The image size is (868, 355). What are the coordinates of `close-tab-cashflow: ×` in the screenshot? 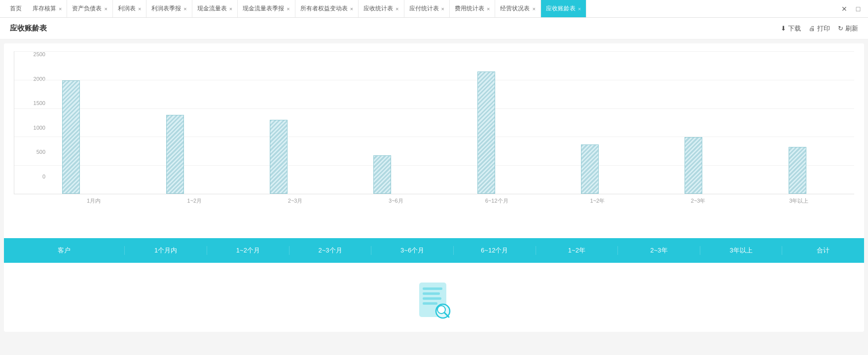 It's located at (231, 9).